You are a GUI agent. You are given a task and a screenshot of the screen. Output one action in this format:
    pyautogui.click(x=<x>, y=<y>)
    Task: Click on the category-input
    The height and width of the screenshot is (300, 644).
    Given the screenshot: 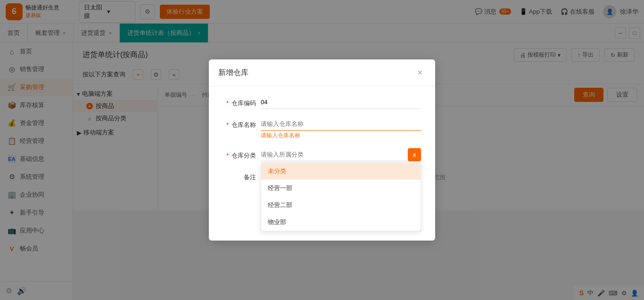 What is the action you would take?
    pyautogui.click(x=341, y=155)
    